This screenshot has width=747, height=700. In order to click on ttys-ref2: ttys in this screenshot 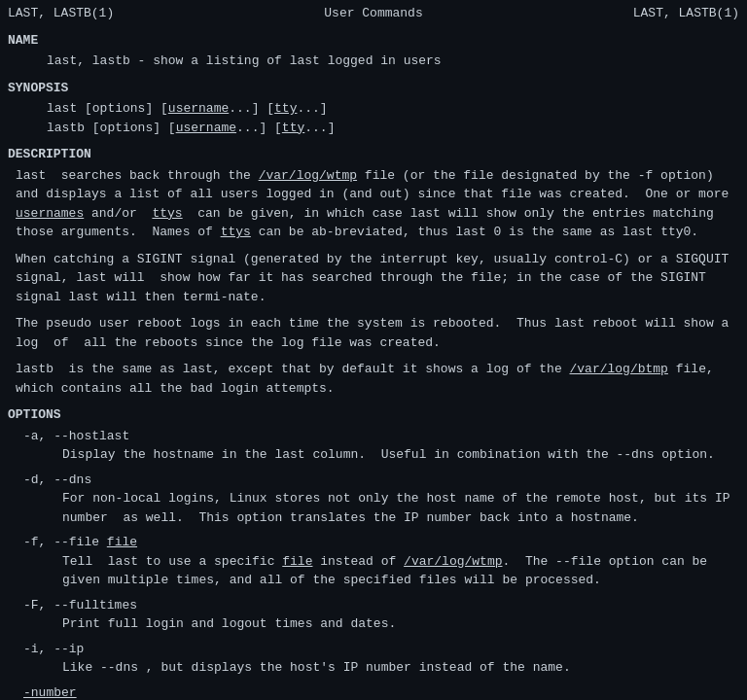, I will do `click(235, 231)`.